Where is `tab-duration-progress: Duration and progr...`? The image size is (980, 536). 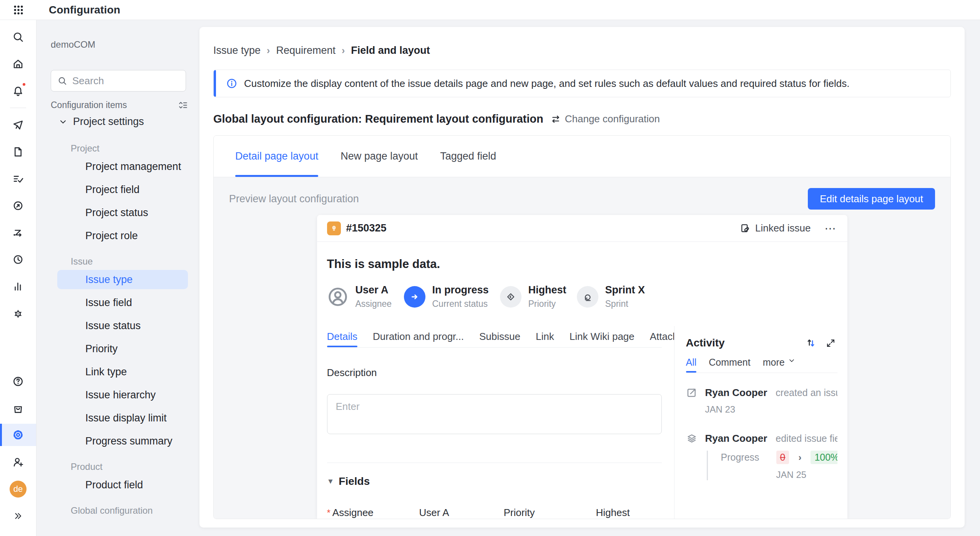
tab-duration-progress: Duration and progr... is located at coordinates (418, 337).